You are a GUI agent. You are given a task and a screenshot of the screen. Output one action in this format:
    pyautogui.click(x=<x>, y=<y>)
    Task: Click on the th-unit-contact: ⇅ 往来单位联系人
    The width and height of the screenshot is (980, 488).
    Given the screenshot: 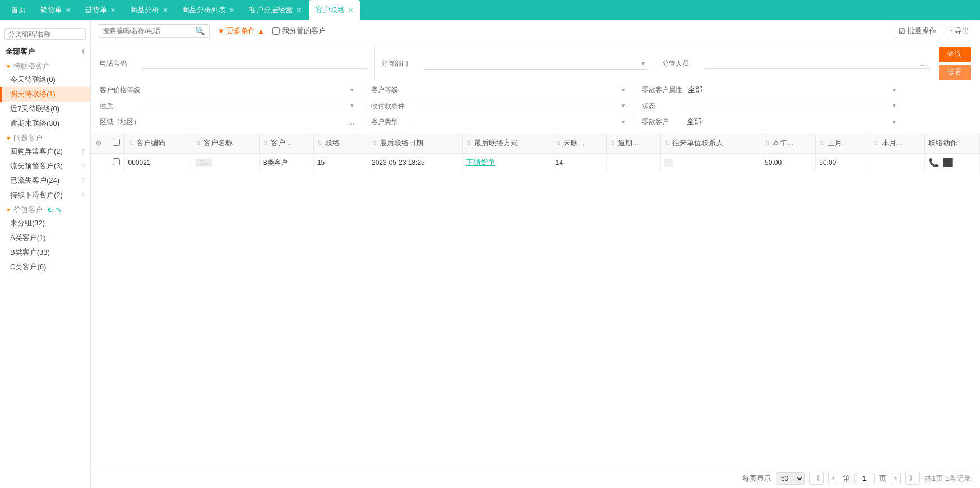 What is the action you would take?
    pyautogui.click(x=711, y=144)
    